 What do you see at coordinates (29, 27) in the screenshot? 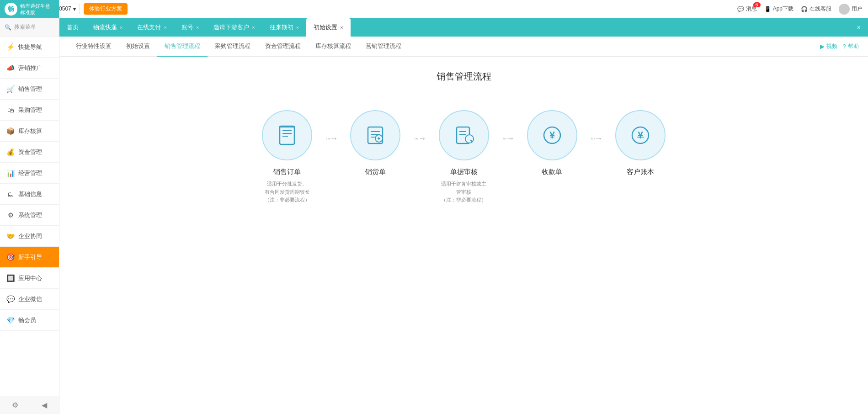
I see `sidebar-search: 🔍 搜索菜单` at bounding box center [29, 27].